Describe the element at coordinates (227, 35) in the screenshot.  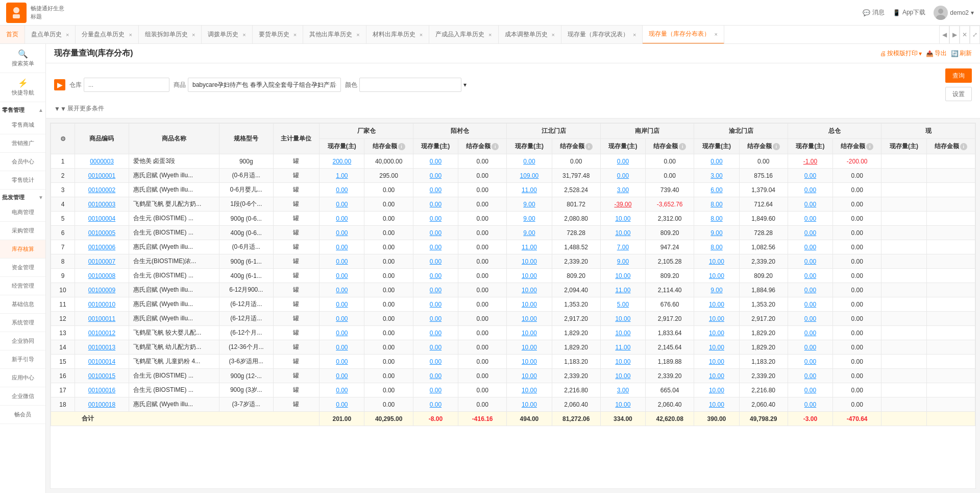
I see `tab-inventory4: 调拨单历史 ×` at that location.